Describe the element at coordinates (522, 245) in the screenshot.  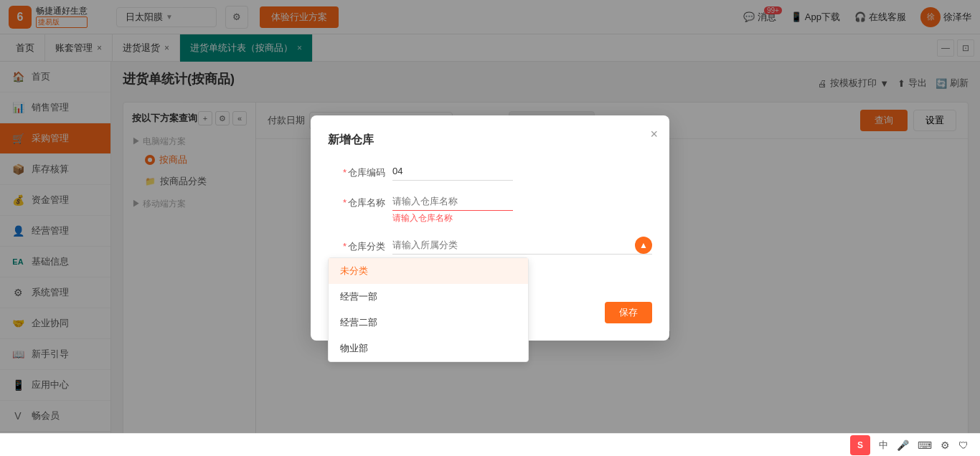
I see `category-dropdown: ▲ 未分类 经营一部 经营二部 物业部` at that location.